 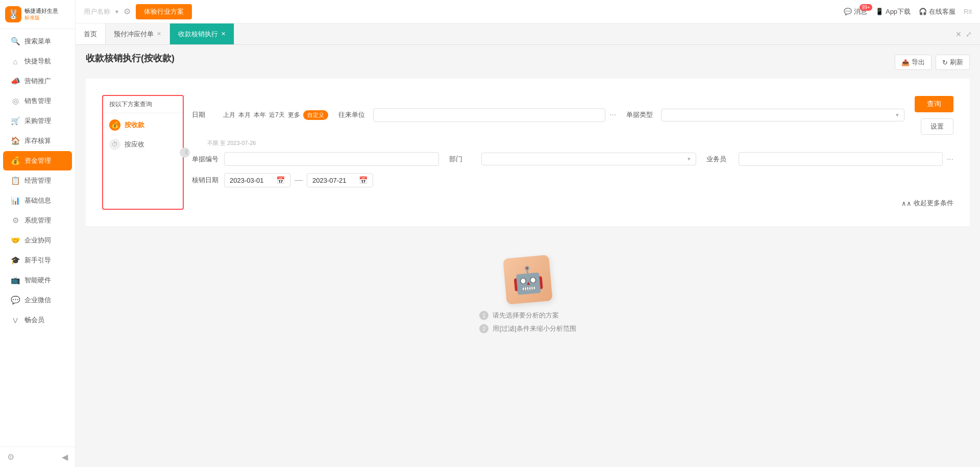 What do you see at coordinates (281, 180) in the screenshot?
I see `writeoff-start-cal-icon: 📅` at bounding box center [281, 180].